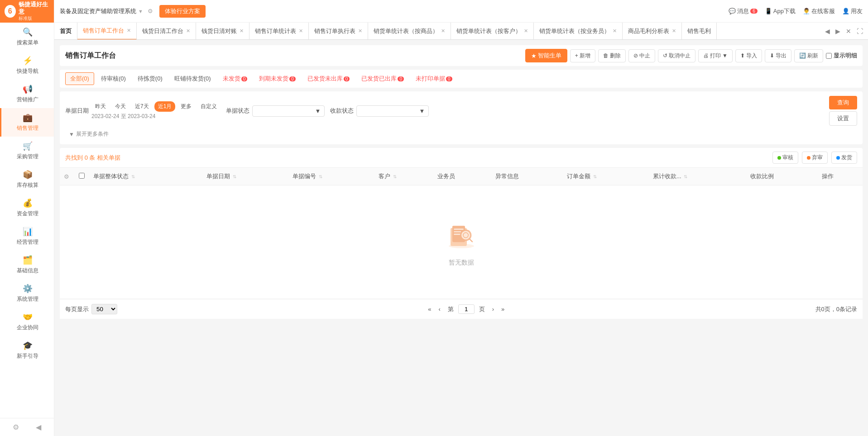 Image resolution: width=868 pixels, height=436 pixels. I want to click on query-button: 查询, so click(843, 103).